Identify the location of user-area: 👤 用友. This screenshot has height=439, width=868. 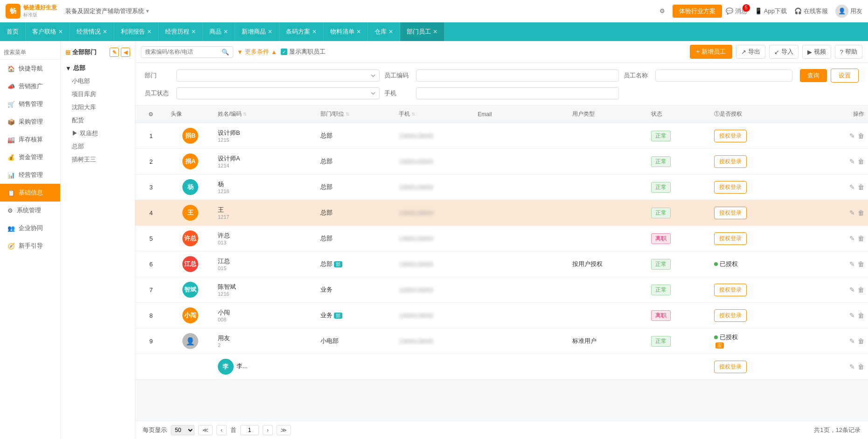
(849, 11).